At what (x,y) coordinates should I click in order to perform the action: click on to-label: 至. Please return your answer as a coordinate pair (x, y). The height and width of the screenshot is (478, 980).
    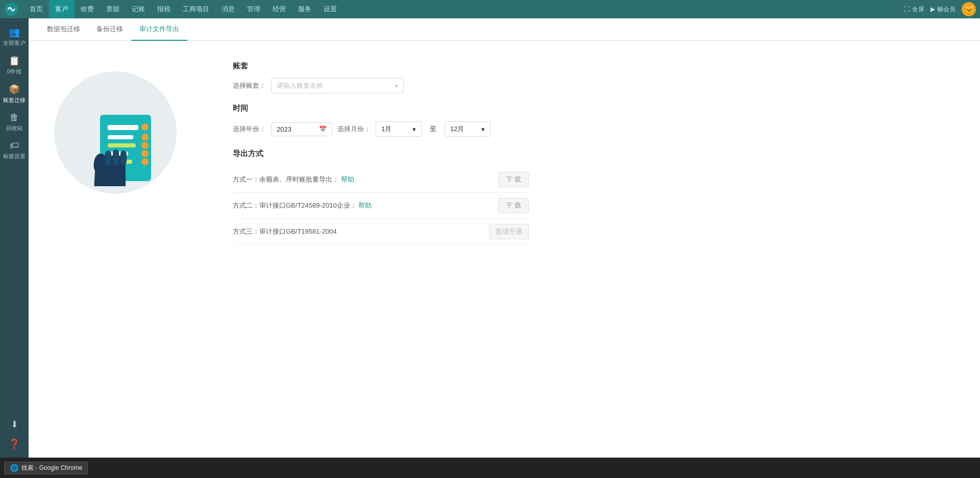
    Looking at the image, I should click on (433, 129).